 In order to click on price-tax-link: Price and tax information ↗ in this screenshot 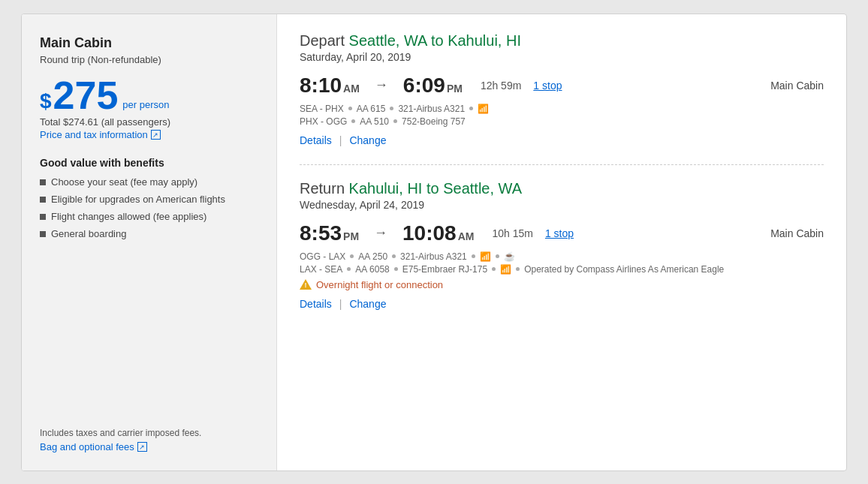, I will do `click(149, 135)`.